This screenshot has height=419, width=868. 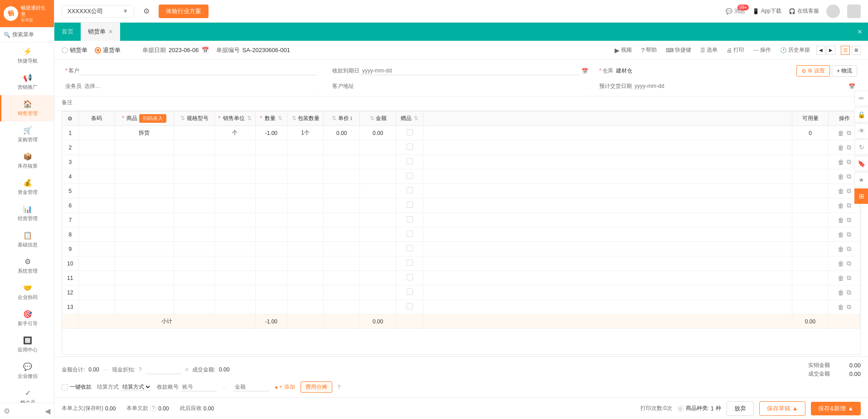 I want to click on float-refresh-icon: ↻, so click(x=861, y=147).